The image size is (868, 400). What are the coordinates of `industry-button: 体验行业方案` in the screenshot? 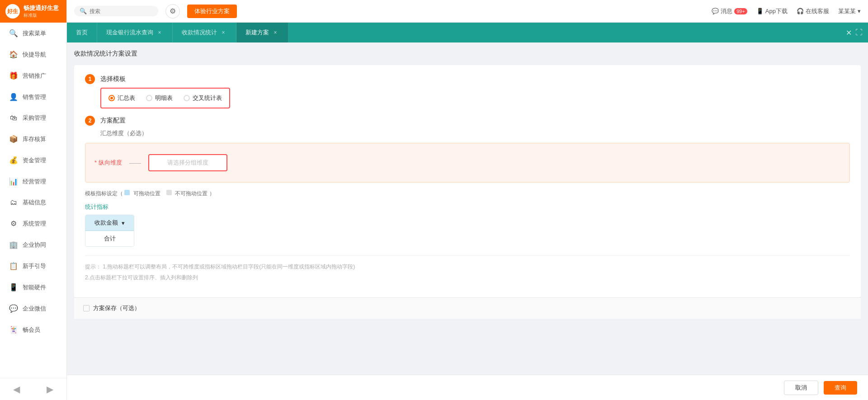 It's located at (212, 11).